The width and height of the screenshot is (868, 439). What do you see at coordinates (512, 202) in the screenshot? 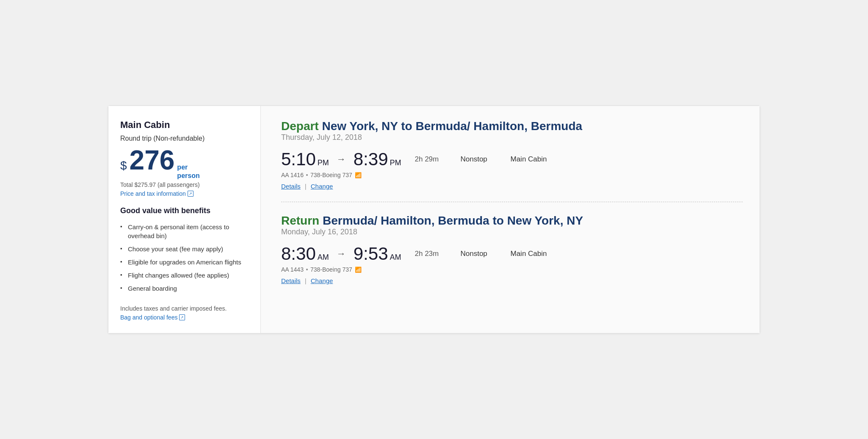
I see `section-divider` at bounding box center [512, 202].